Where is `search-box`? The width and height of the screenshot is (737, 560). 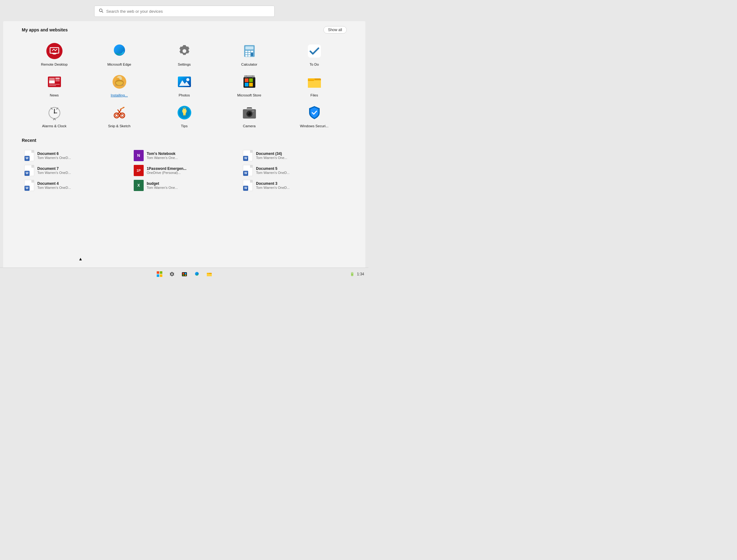
search-box is located at coordinates (185, 11).